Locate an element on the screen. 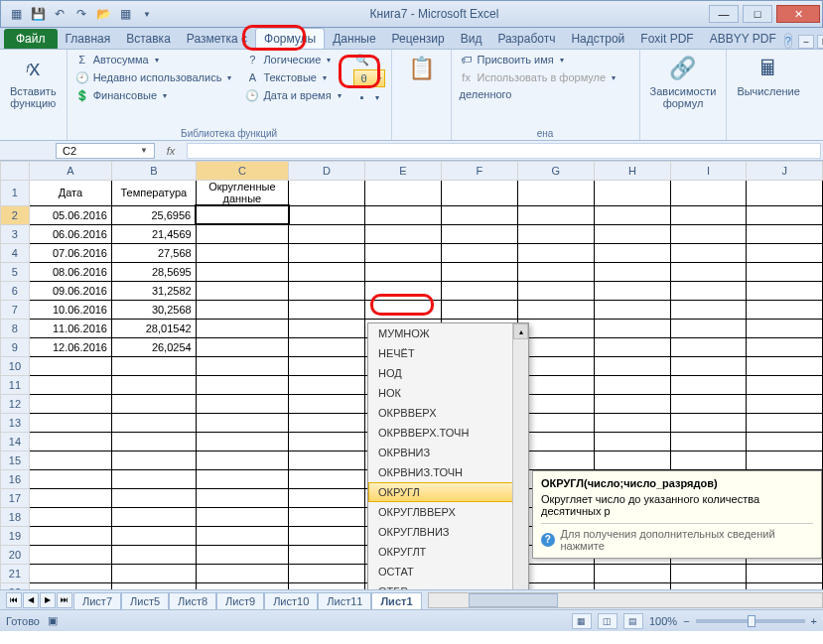 The width and height of the screenshot is (823, 644). cell-b6: 31,2582 is located at coordinates (155, 290).